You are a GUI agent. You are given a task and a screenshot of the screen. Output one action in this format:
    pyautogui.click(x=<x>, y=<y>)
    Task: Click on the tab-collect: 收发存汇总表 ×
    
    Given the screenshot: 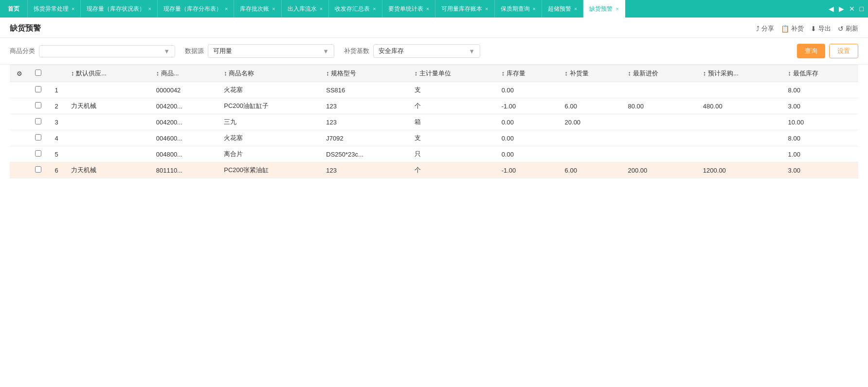 What is the action you would take?
    pyautogui.click(x=355, y=9)
    